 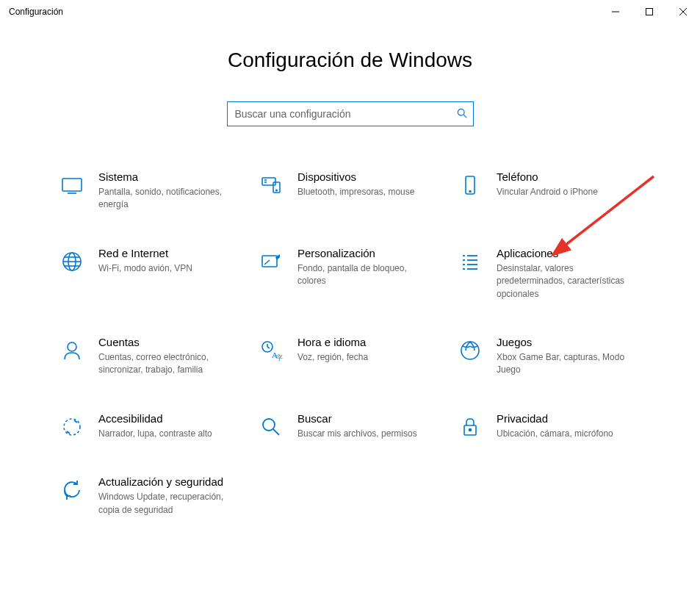 What do you see at coordinates (549, 191) in the screenshot?
I see `category-telefono: Teléfono Vincular Android o iPhone` at bounding box center [549, 191].